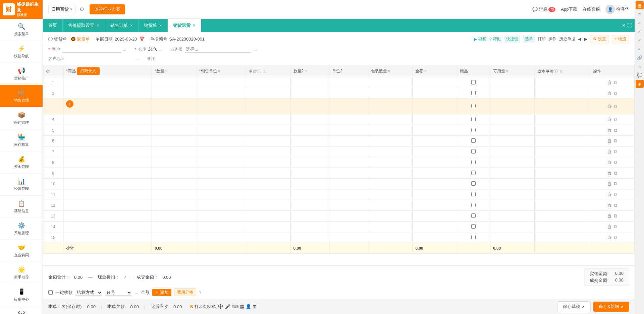 The height and width of the screenshot is (314, 644). What do you see at coordinates (118, 293) in the screenshot?
I see `account-select: 账号` at bounding box center [118, 293].